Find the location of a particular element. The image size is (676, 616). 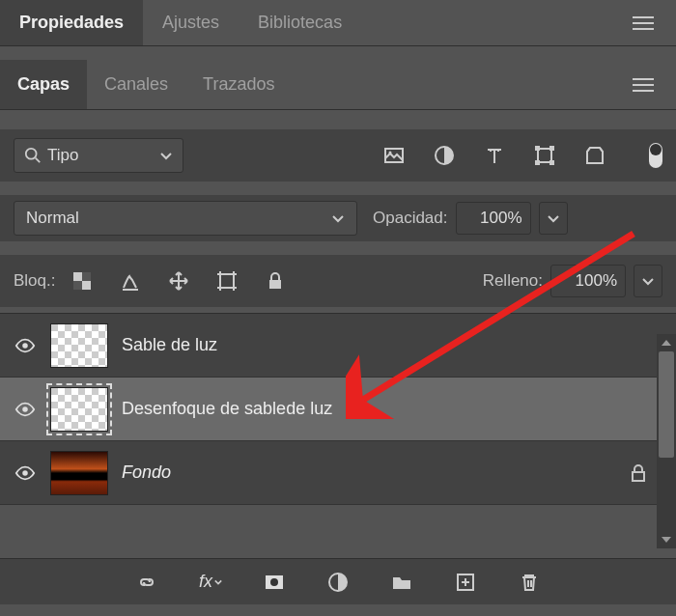

fill-input: 100% is located at coordinates (588, 281).